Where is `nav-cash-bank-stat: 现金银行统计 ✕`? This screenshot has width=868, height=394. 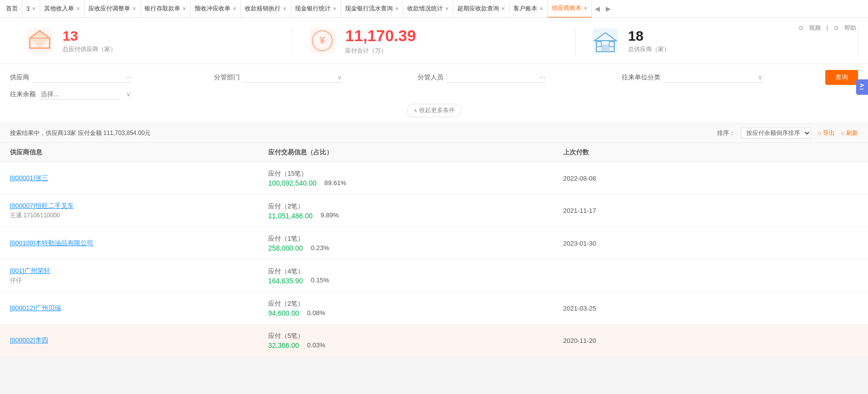
nav-cash-bank-stat: 现金银行统计 ✕ is located at coordinates (316, 9).